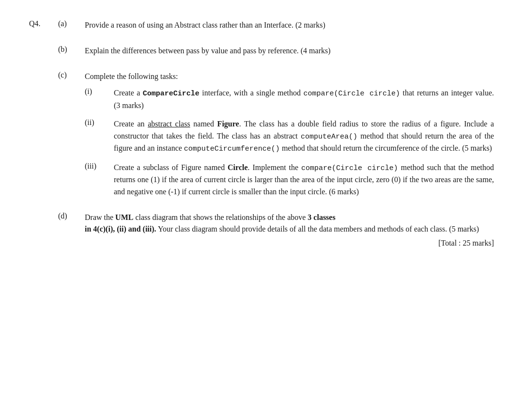  What do you see at coordinates (350, 169) in the screenshot?
I see `compare-method-iii: compare(Circle circle)` at bounding box center [350, 169].